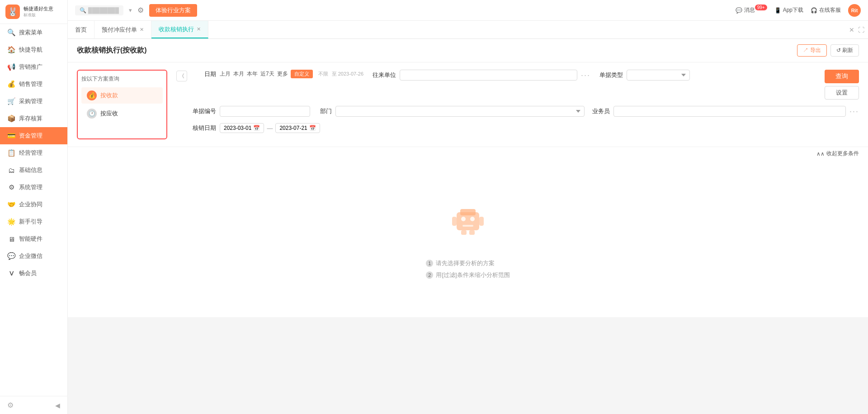  Describe the element at coordinates (842, 76) in the screenshot. I see `query-button: 查询` at that location.